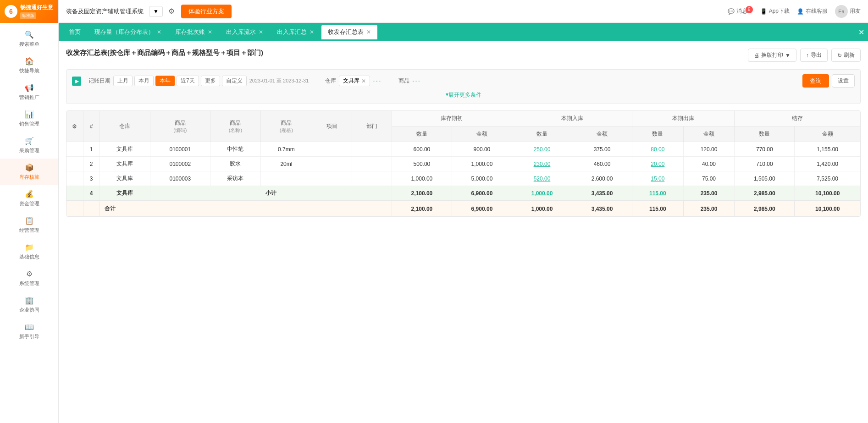 Image resolution: width=868 pixels, height=423 pixels. What do you see at coordinates (843, 81) in the screenshot?
I see `settings-btn: 设置` at bounding box center [843, 81].